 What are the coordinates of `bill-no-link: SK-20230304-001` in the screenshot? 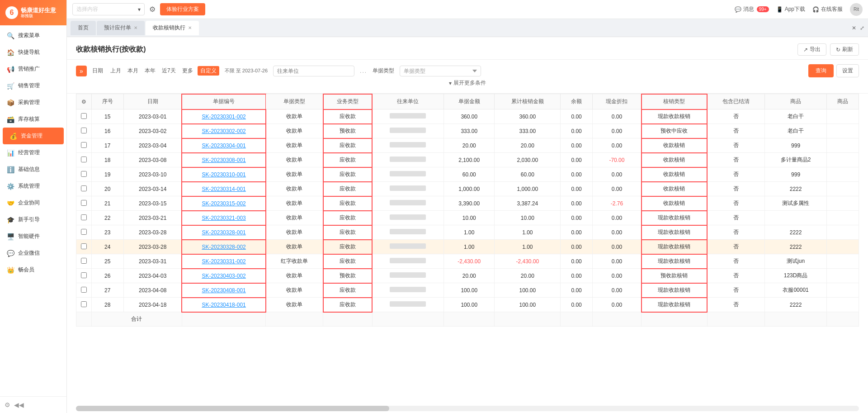 It's located at (223, 146).